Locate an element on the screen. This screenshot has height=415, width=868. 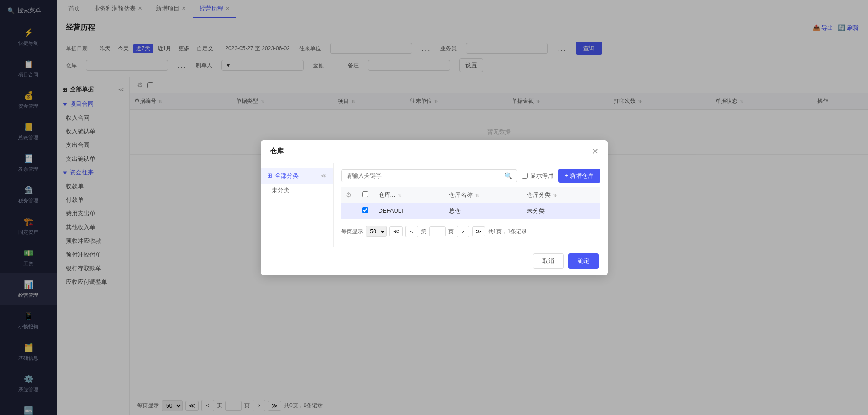
show-disabled-checkbox is located at coordinates (525, 175).